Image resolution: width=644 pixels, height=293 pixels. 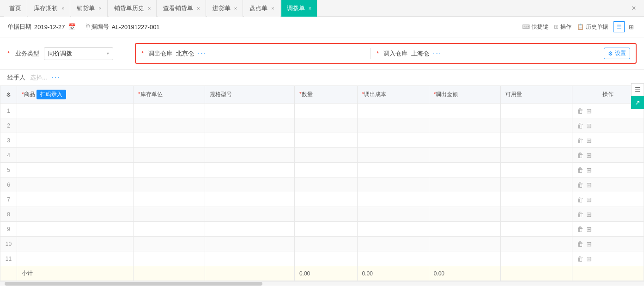 I want to click on tab-sales-history: 销货单历史 ×, so click(x=133, y=8).